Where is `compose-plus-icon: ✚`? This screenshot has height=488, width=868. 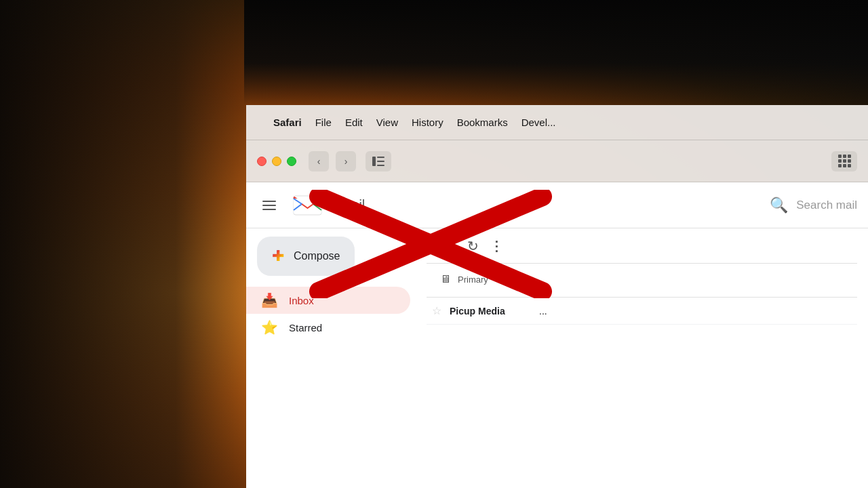
compose-plus-icon: ✚ is located at coordinates (278, 256).